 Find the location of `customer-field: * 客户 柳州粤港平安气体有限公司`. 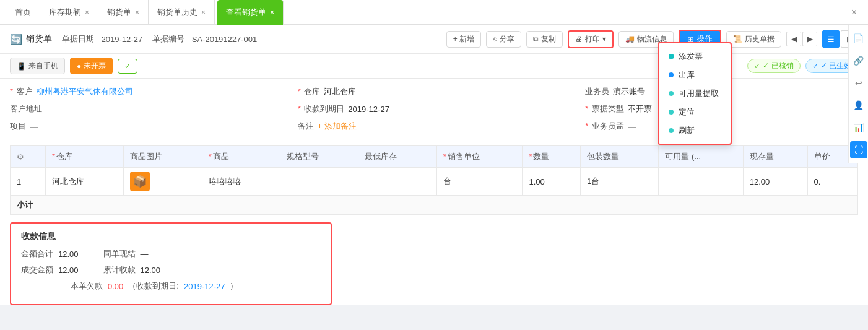

customer-field: * 客户 柳州粤港平安气体有限公司 is located at coordinates (146, 92).